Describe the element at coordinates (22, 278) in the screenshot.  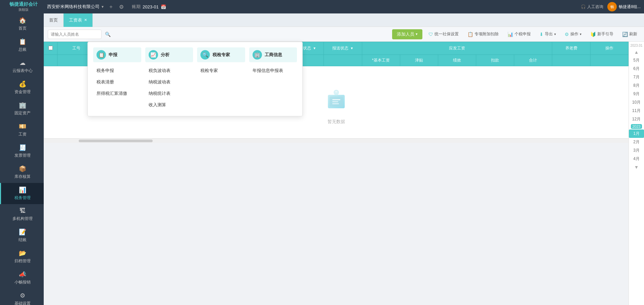
I see `sidebar-item-xiaochang: 📣小畅报销` at that location.